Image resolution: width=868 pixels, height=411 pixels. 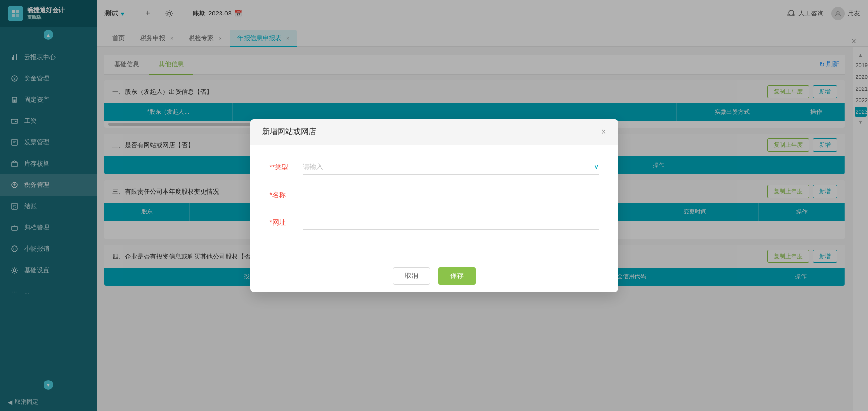 What do you see at coordinates (451, 196) in the screenshot?
I see `form-input-wrap-name` at bounding box center [451, 196].